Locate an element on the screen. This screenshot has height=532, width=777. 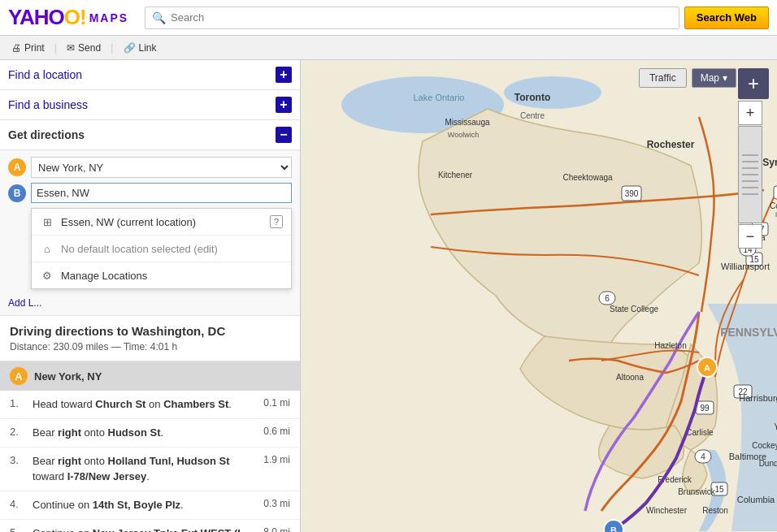
print-icon: 🖨 is located at coordinates (16, 48).